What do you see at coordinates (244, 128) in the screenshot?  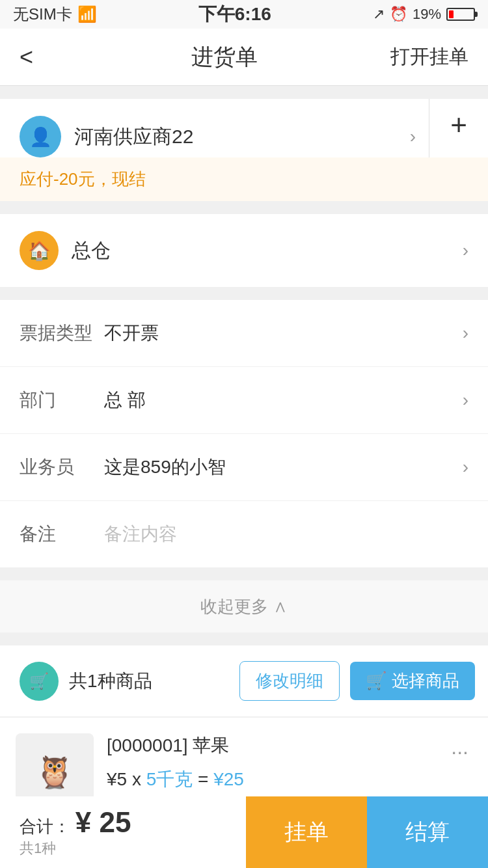 I see `supplier-section: 👤 河南供应商22 › +` at bounding box center [244, 128].